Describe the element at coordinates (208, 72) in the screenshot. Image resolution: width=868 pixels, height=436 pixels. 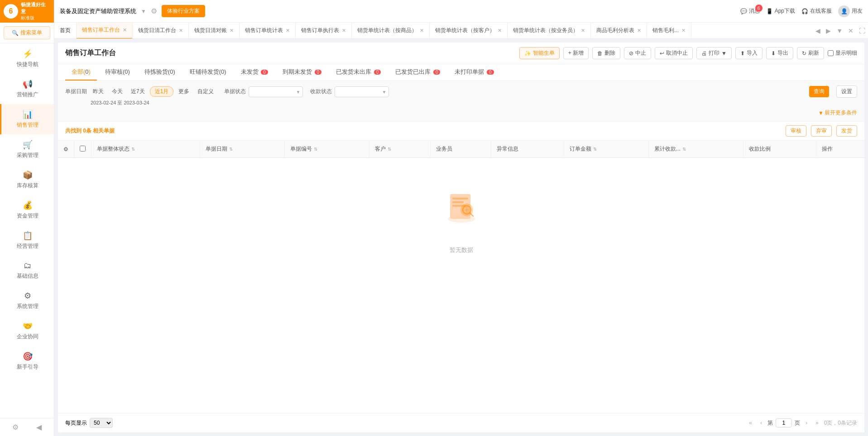
I see `subtab-wangpu-pending: 旺铺待发货(0)` at that location.